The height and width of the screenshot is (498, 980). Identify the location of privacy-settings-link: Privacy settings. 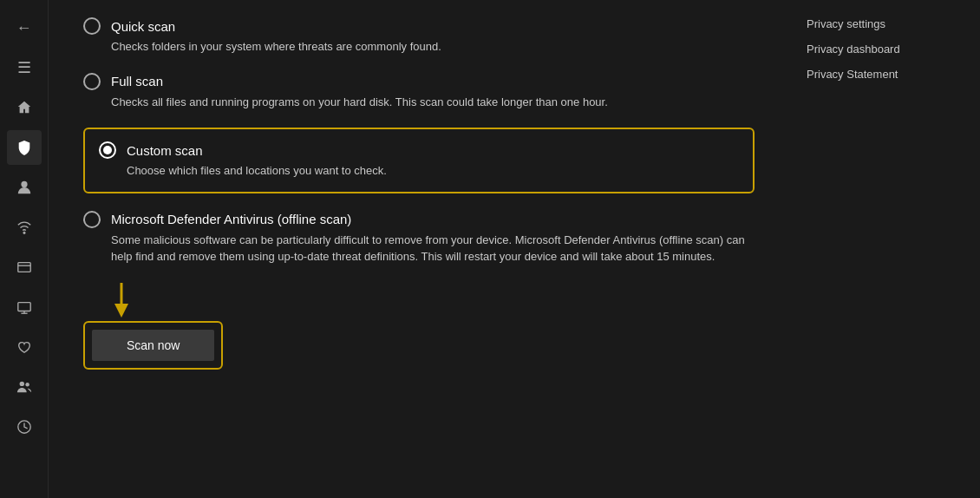
(885, 24).